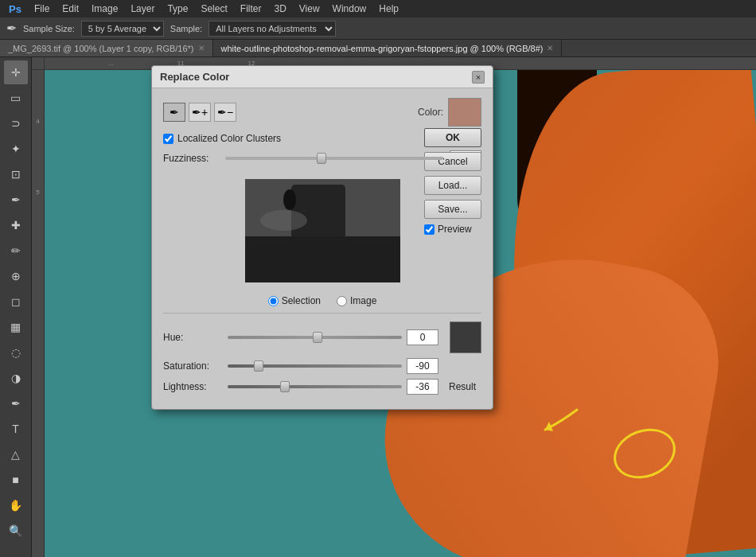 This screenshot has height=557, width=756. Describe the element at coordinates (455, 229) in the screenshot. I see `preview-label: Preview` at that location.